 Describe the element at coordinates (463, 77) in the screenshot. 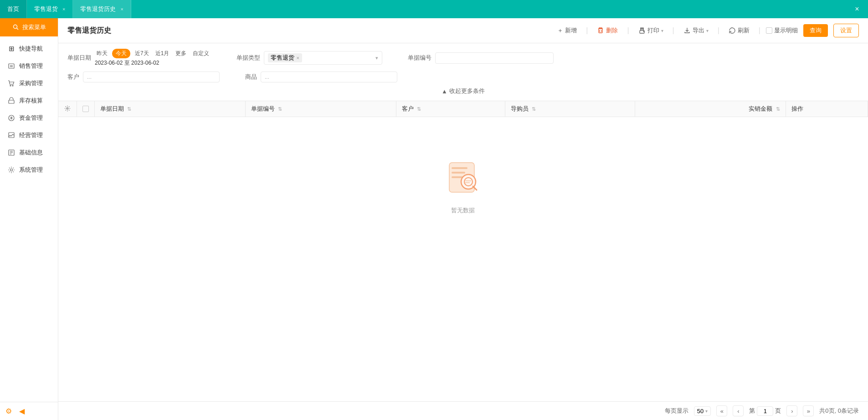

I see `filter-row-2: 客户 ... 商品 ...` at that location.